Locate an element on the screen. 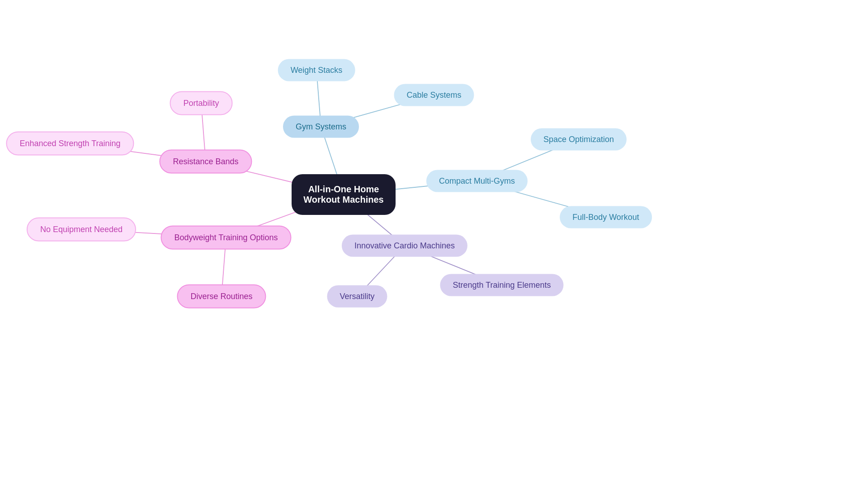 This screenshot has height=490, width=868. node-innovative-cardio: Innovative Cardio Machines is located at coordinates (405, 246).